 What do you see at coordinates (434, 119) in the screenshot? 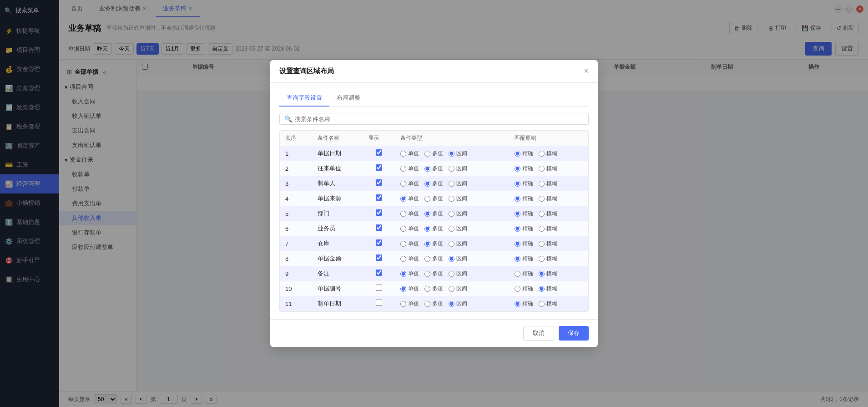
I see `search-bar: 🔍` at bounding box center [434, 119].